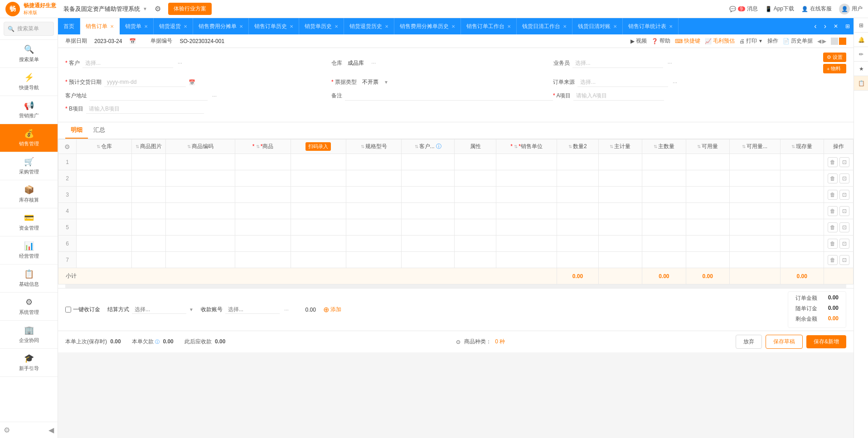 This screenshot has height=438, width=868. Describe the element at coordinates (149, 96) in the screenshot. I see `address-input` at that location.